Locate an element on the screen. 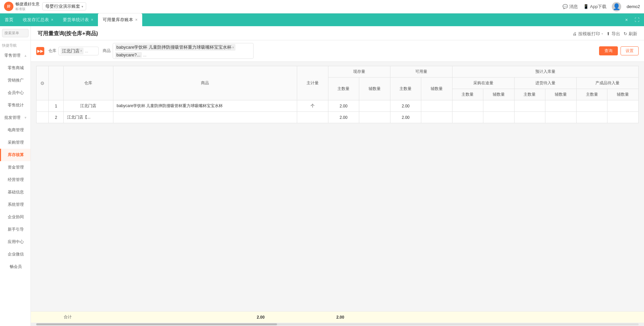  top-bar-right: 💬 消息 📱 App下载 👤 demo2 is located at coordinates (601, 7).